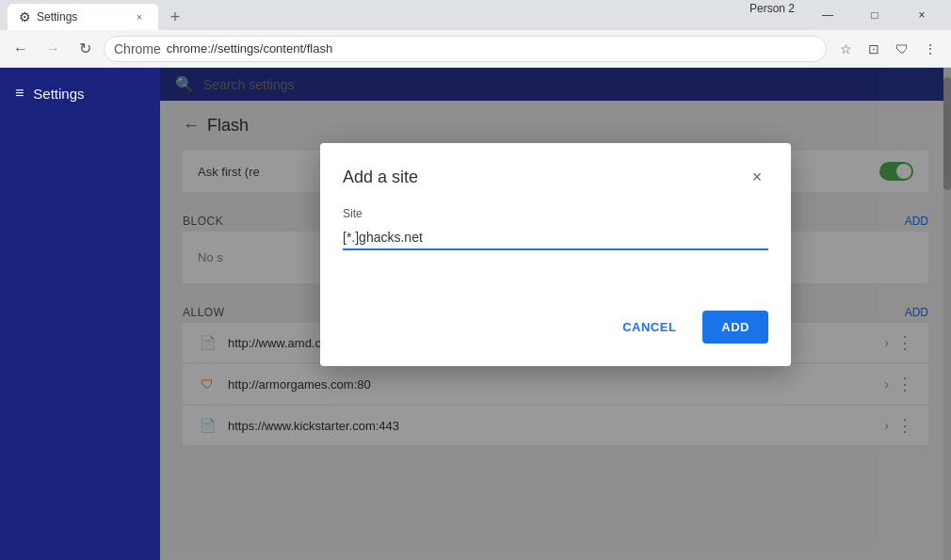  What do you see at coordinates (80, 93) in the screenshot?
I see `sidebar-header: ≡ Settings` at bounding box center [80, 93].